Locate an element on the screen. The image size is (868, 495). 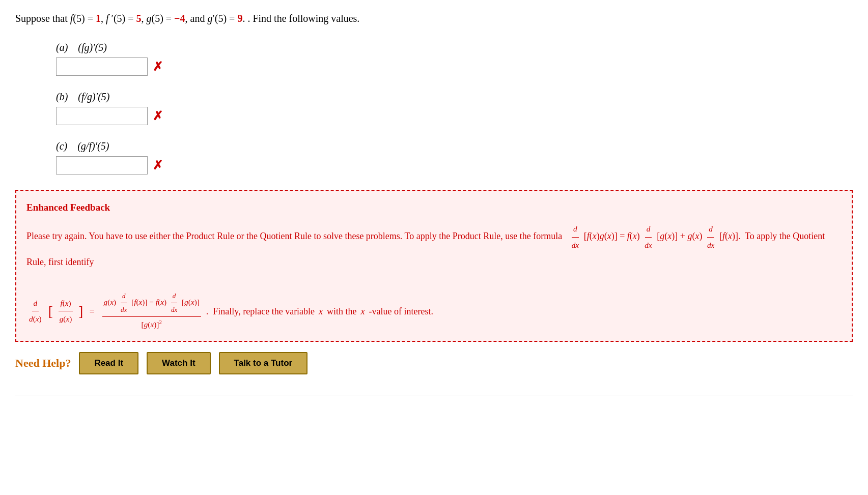
inner-d-dx-g: d dx is located at coordinates (174, 303).